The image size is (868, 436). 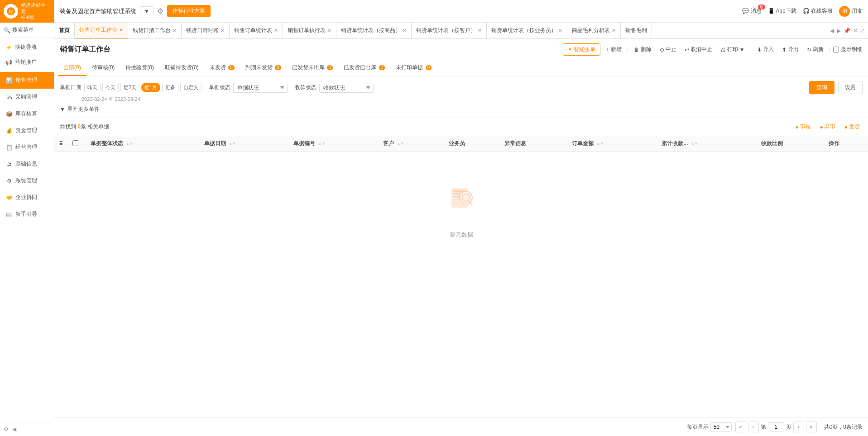 What do you see at coordinates (753, 427) in the screenshot?
I see `prev-page-btn: ‹` at bounding box center [753, 427].